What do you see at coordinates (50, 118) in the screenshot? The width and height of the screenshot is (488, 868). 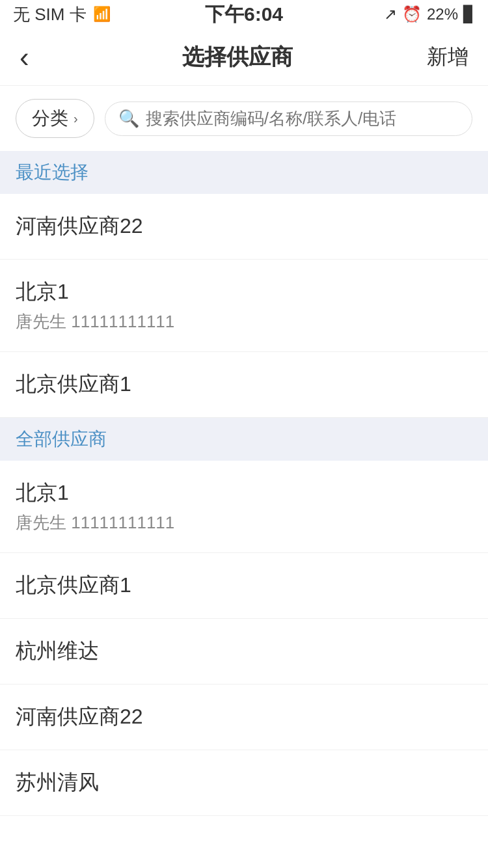 I see `category-label: 分类` at bounding box center [50, 118].